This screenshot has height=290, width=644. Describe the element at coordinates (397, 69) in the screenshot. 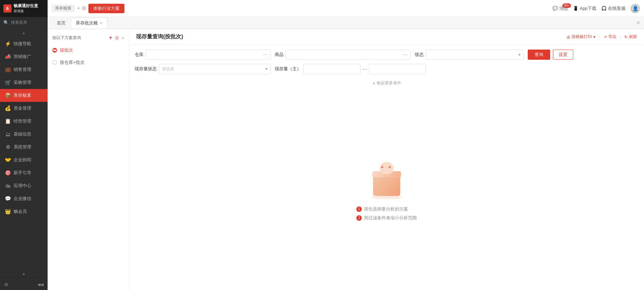

I see `stock-qty-to` at that location.